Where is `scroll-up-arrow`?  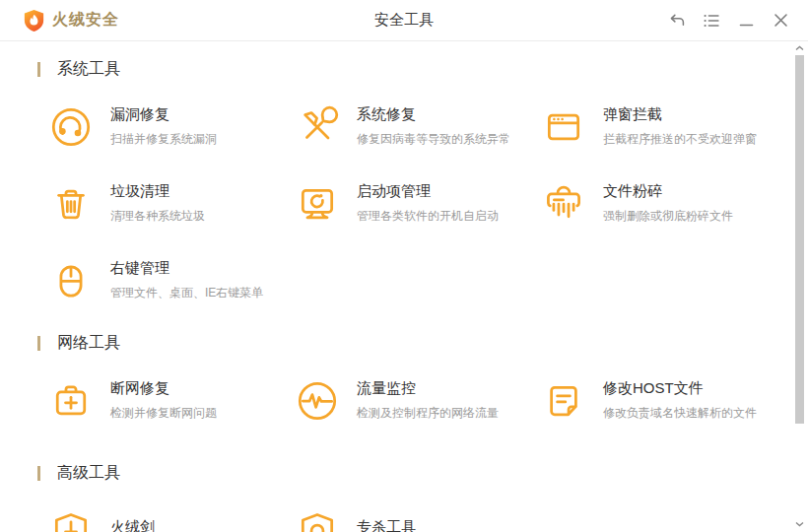
scroll-up-arrow is located at coordinates (800, 48).